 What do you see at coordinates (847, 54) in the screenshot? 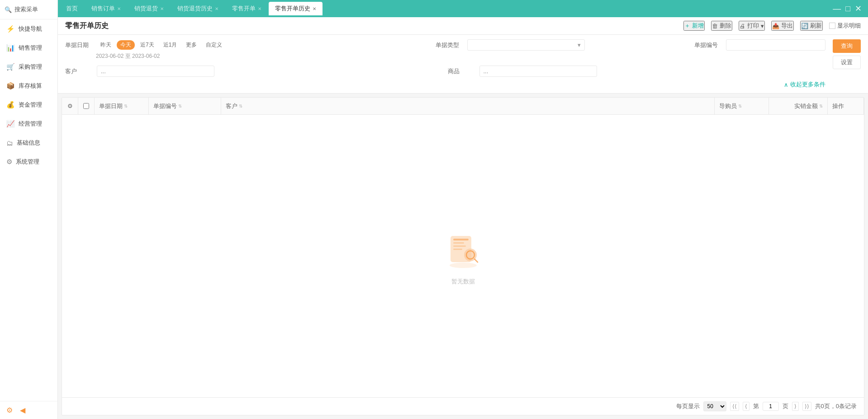
I see `query-group: 查询 设置` at bounding box center [847, 54].